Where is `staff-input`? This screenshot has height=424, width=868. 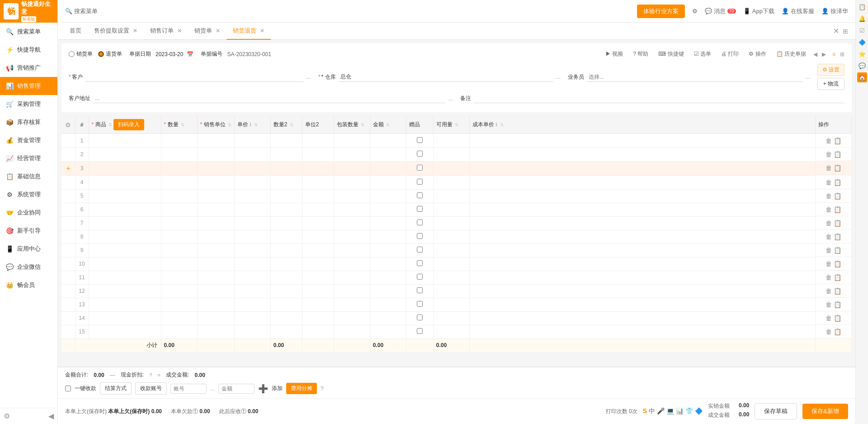
staff-input is located at coordinates (695, 77).